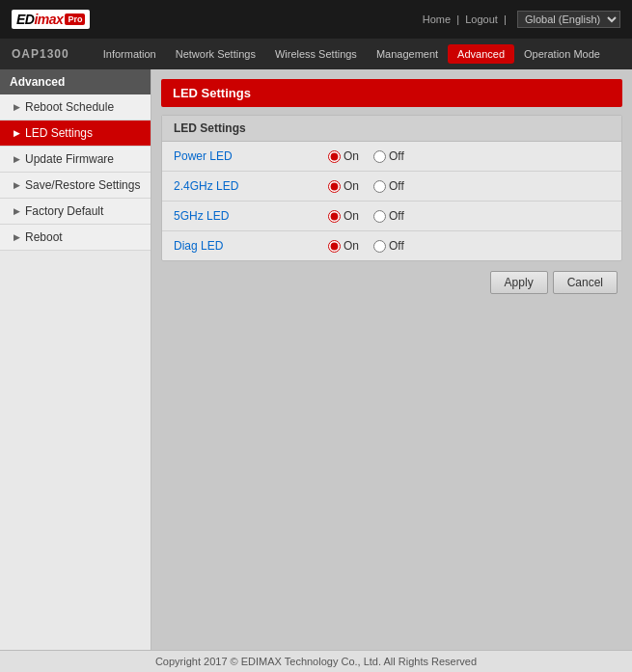  I want to click on power-led-off-radio, so click(380, 156).